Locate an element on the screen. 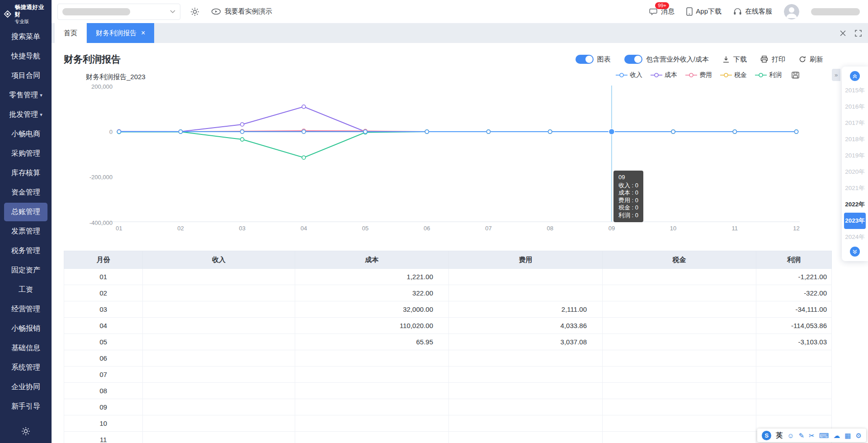 The width and height of the screenshot is (868, 443). year-item: 2022年 is located at coordinates (855, 205).